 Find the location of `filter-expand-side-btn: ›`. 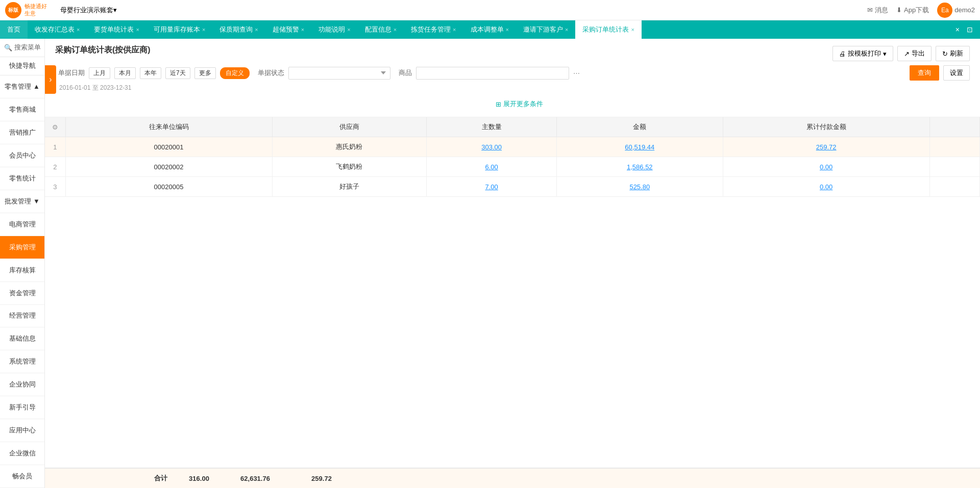

filter-expand-side-btn: › is located at coordinates (51, 80).